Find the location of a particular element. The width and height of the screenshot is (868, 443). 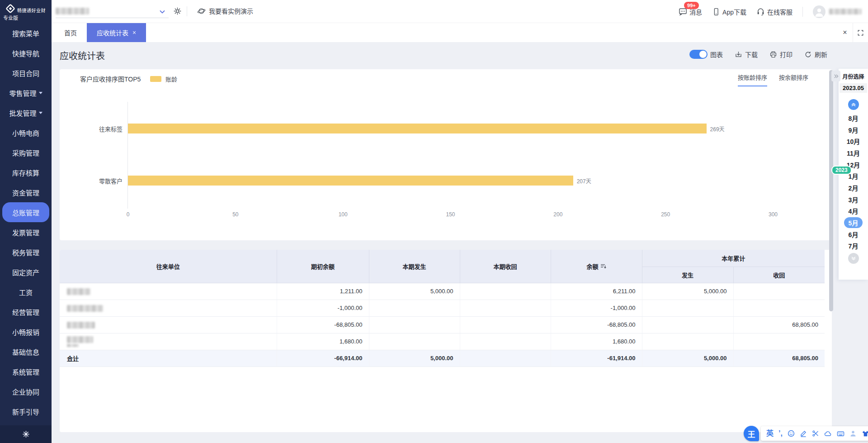

month-item: 9月 is located at coordinates (854, 130).